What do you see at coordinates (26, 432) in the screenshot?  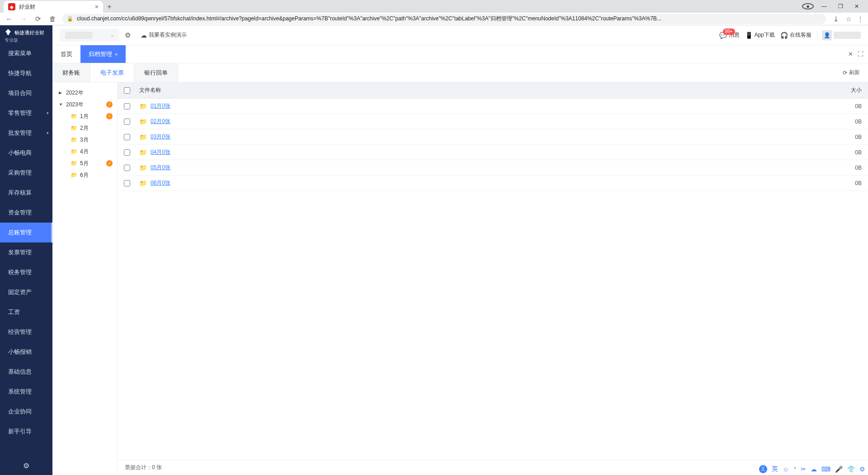 I see `sidebar-item: 新手引导` at bounding box center [26, 432].